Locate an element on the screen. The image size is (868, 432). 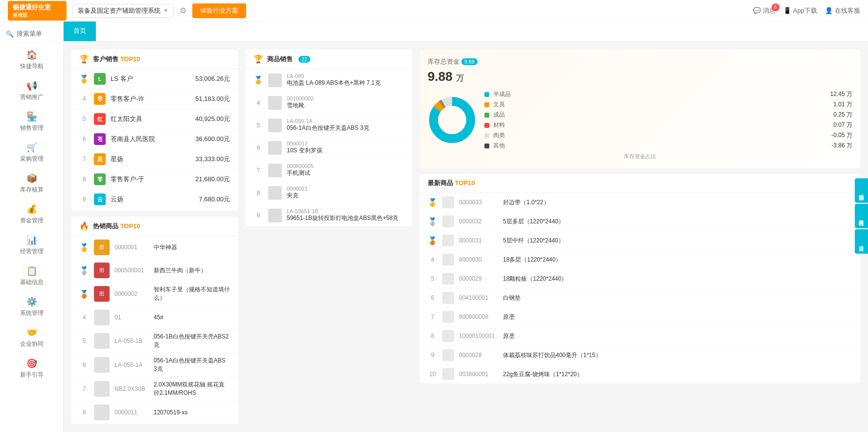
sidebar-item-label: 快捷导航 is located at coordinates (32, 67).